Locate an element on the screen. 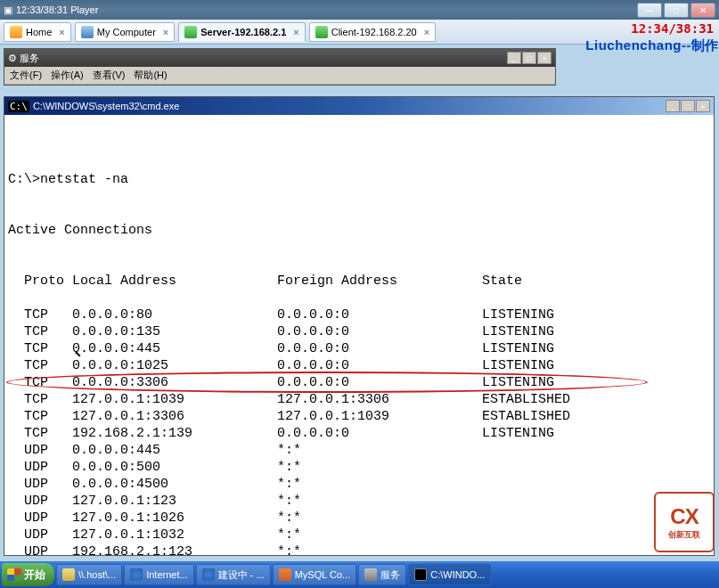  connection-row: UDP127.0.0.1:123*:* is located at coordinates (359, 501).